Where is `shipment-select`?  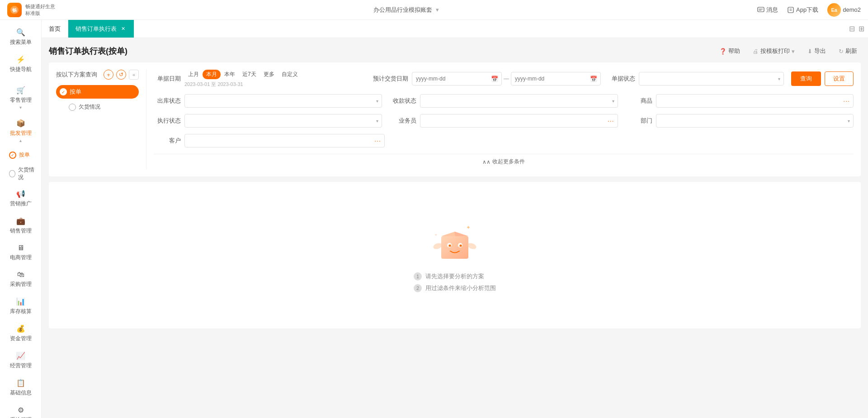
shipment-select is located at coordinates (283, 101).